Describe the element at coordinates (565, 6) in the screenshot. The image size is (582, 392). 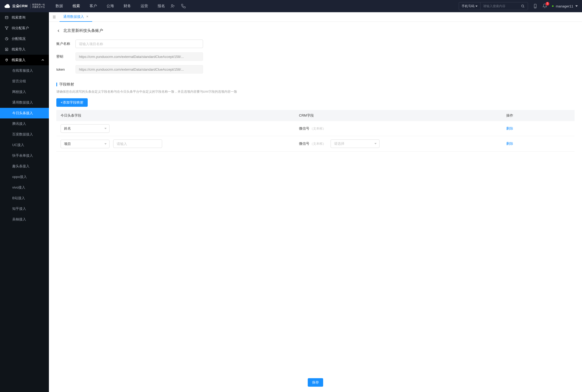
I see `user-menu: manager11` at that location.